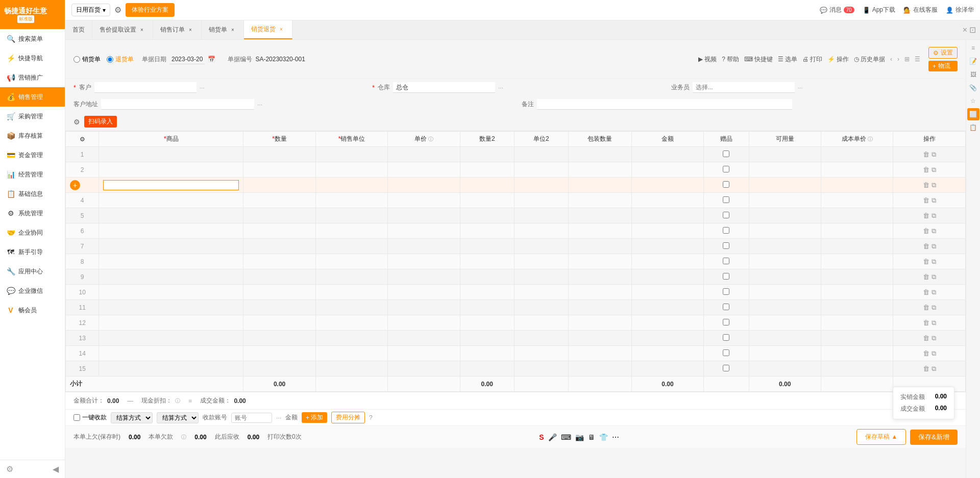  What do you see at coordinates (934, 277) in the screenshot?
I see `copy-row-9-button: ⧉` at bounding box center [934, 277].